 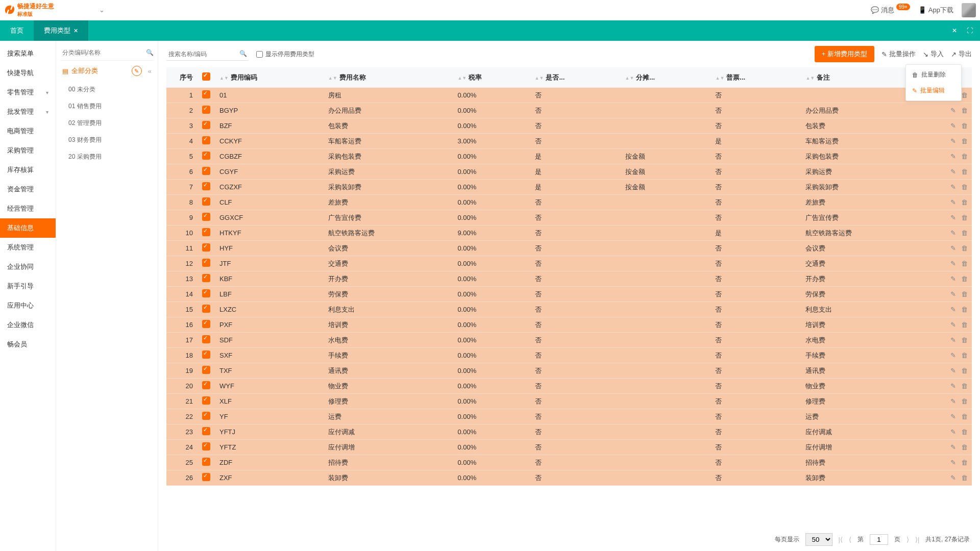 What do you see at coordinates (207, 54) in the screenshot?
I see `search-input` at bounding box center [207, 54].